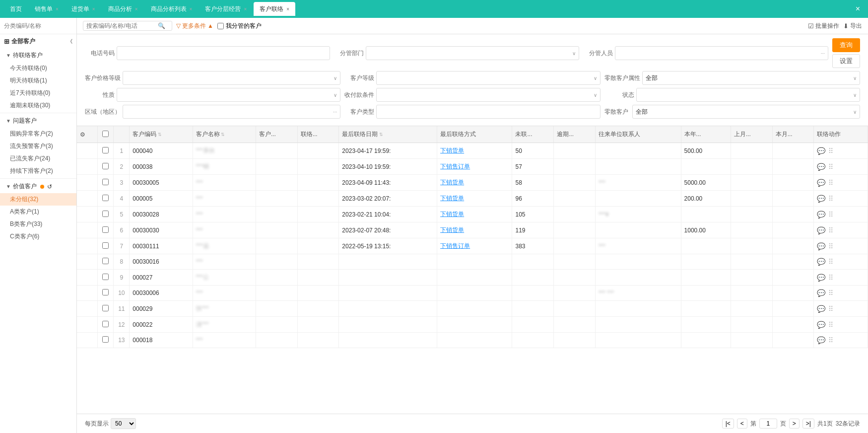  I want to click on sidebar-item-hoard-abnormal: 囤购异常客户(2), so click(38, 134).